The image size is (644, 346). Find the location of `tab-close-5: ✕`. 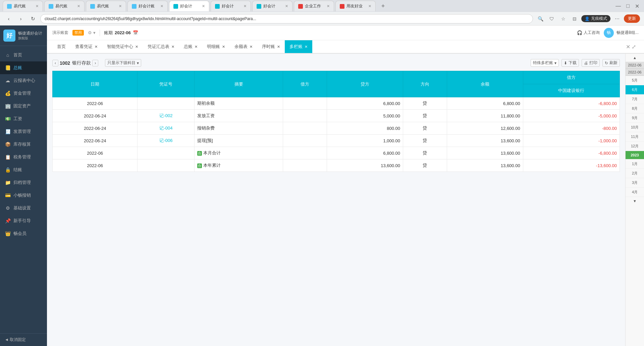

tab-close-5: ✕ is located at coordinates (203, 6).